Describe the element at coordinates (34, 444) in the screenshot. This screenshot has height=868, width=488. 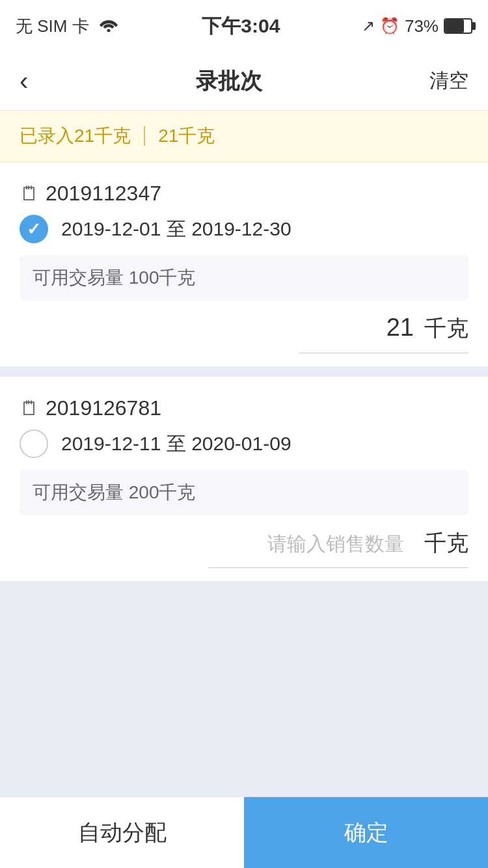
I see `batch-2-radio` at that location.